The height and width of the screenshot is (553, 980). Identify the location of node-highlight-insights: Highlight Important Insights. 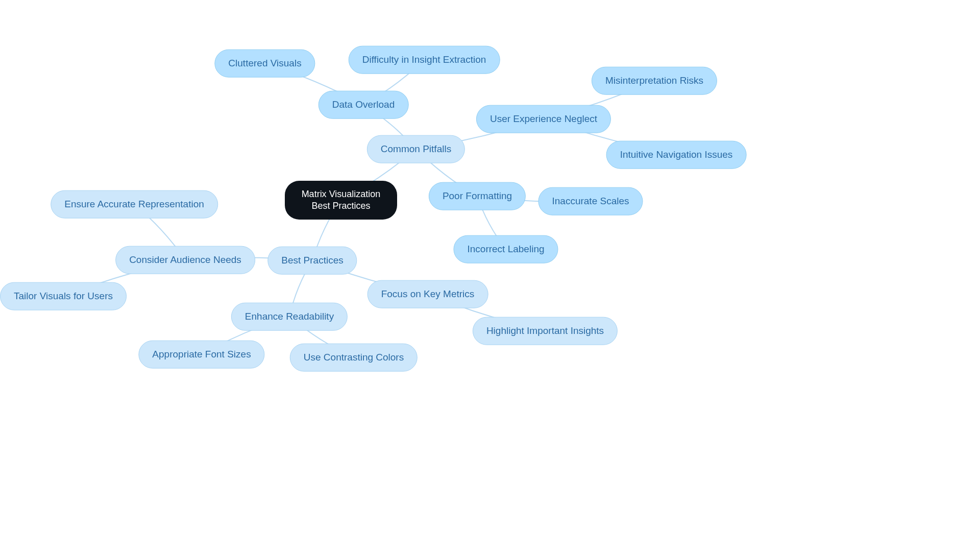
(545, 331).